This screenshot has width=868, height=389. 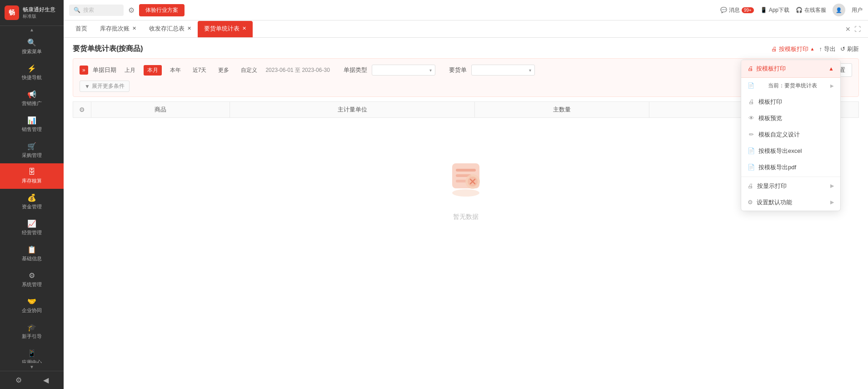 What do you see at coordinates (162, 10) in the screenshot?
I see `trial-btn: 体验行业方案` at bounding box center [162, 10].